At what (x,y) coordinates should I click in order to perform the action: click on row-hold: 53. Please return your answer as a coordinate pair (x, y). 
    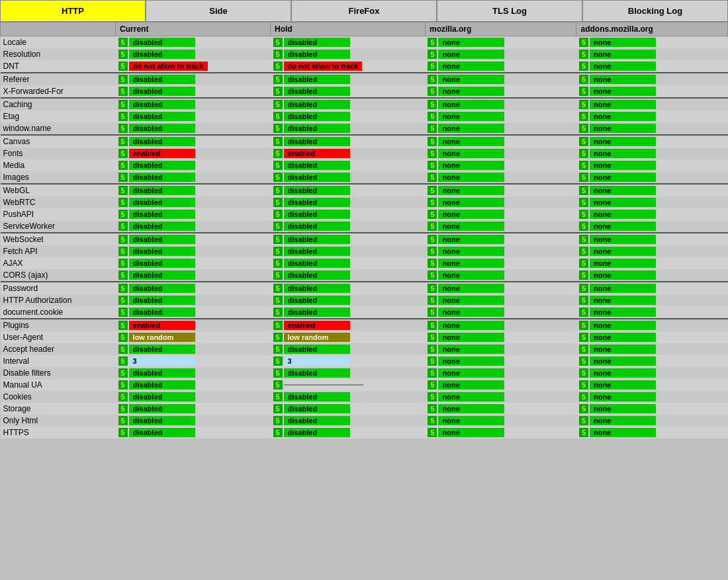
    Looking at the image, I should click on (348, 361).